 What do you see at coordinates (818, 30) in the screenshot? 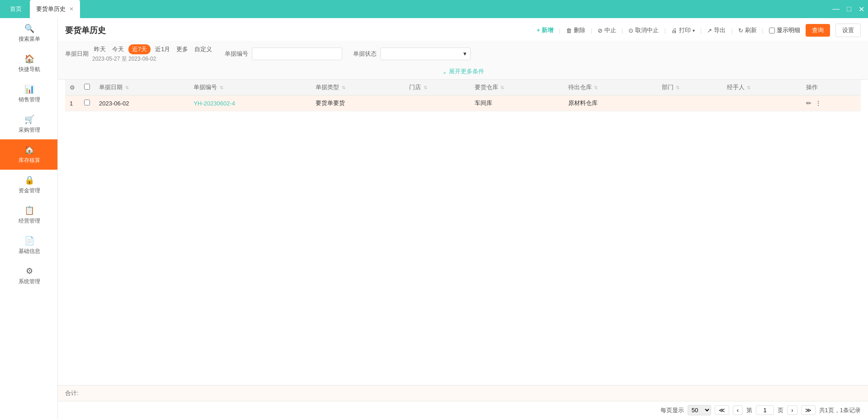
I see `query-button: 查询` at bounding box center [818, 30].